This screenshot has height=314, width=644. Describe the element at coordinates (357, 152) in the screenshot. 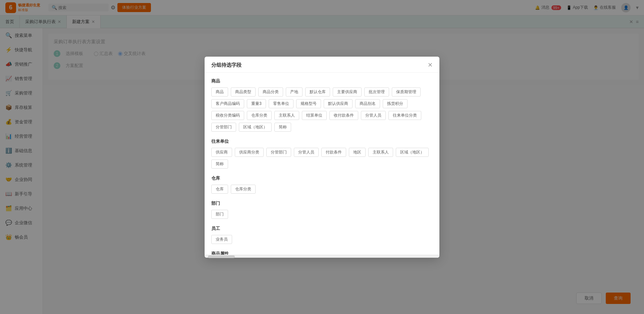

I see `field-region-partner: 地区` at that location.